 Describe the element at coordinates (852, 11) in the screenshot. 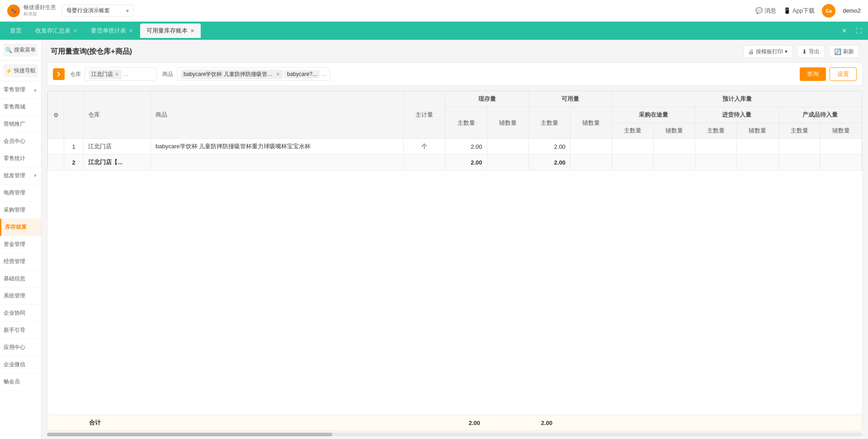

I see `username: demo2` at that location.